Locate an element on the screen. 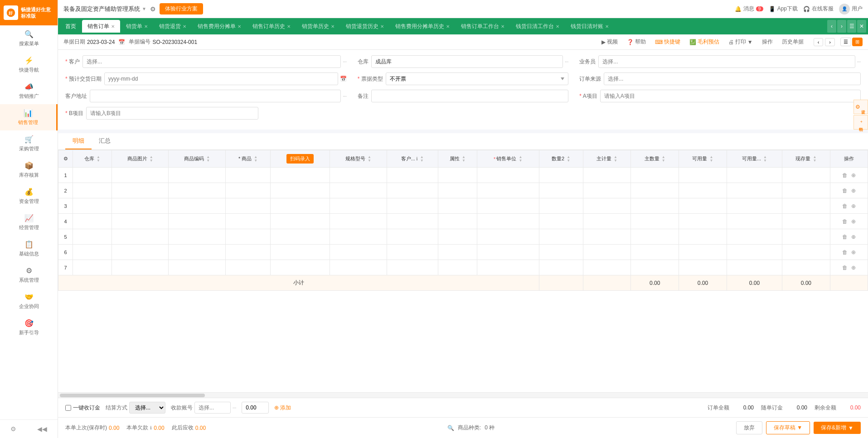 The image size is (868, 438). customer-more-icon: ··· is located at coordinates (344, 62).